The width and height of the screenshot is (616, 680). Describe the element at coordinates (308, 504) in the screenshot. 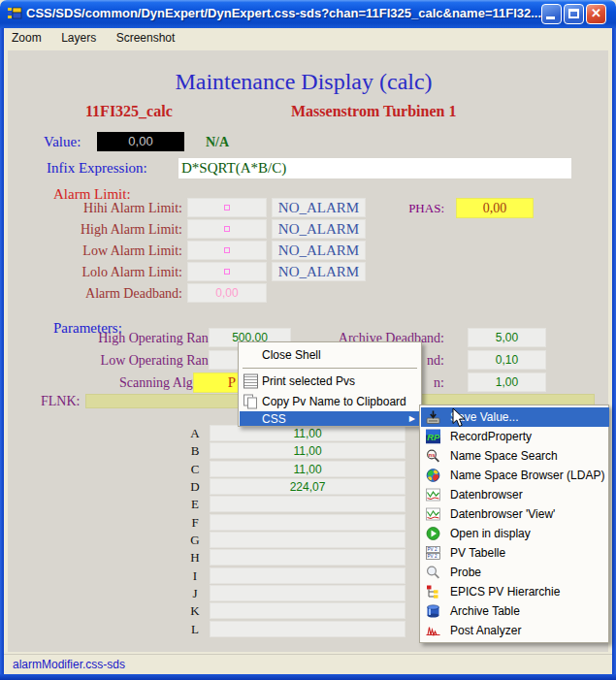

I see `calc-input-e` at that location.